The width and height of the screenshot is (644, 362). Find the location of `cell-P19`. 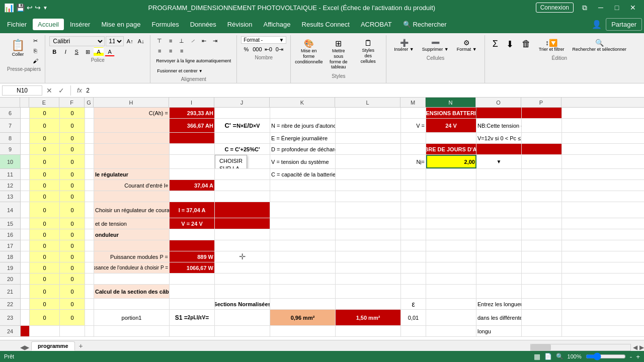

cell-P19 is located at coordinates (542, 267).